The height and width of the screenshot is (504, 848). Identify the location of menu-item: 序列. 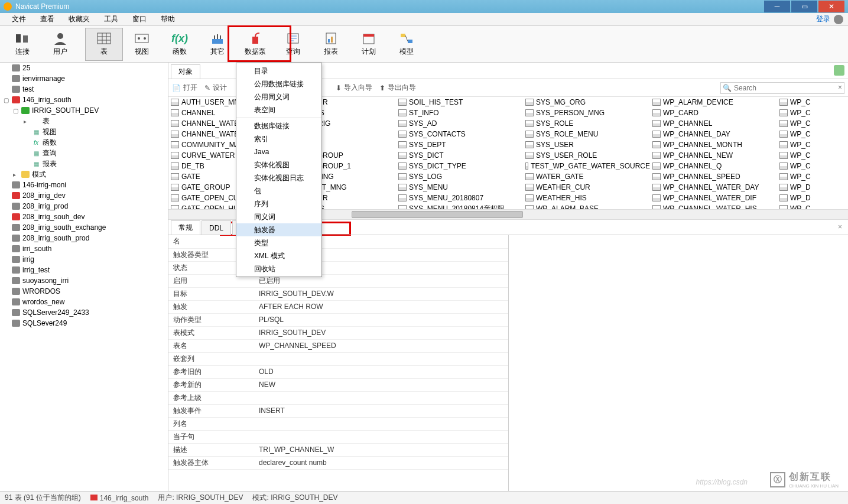
(279, 204).